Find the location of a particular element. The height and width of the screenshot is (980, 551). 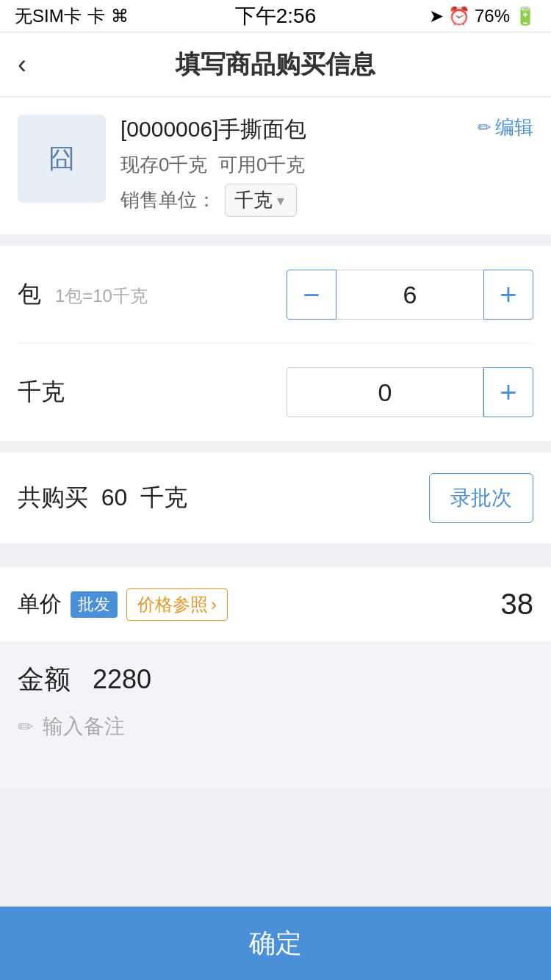

battery-icon: 🔋 is located at coordinates (525, 16).